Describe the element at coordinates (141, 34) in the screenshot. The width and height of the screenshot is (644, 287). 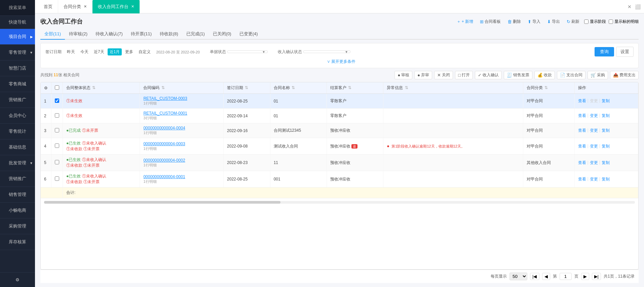
I see `sub-tab-pending-invoice: 待开票(11)` at that location.